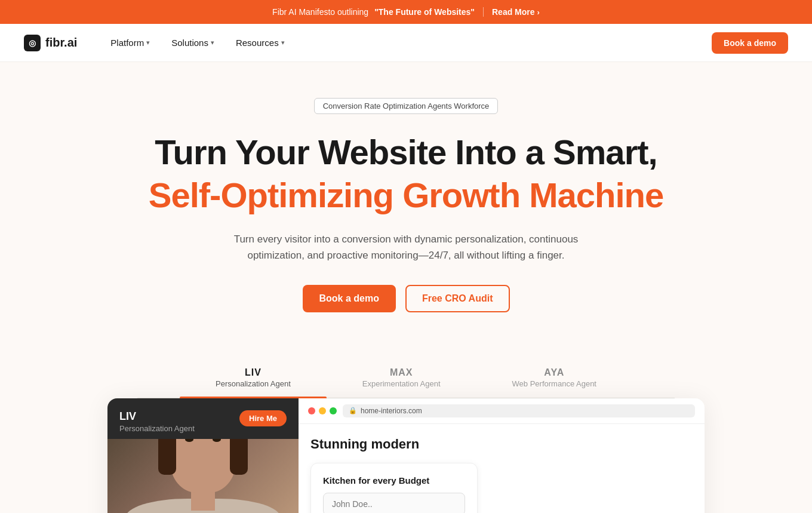  I want to click on agent-card-left: LIV Personalization Agent Hire Me, so click(203, 456).